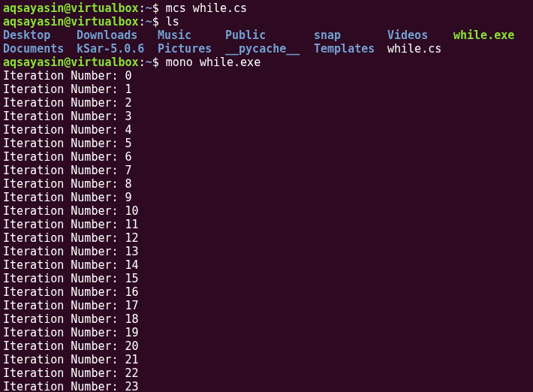 The image size is (533, 392). What do you see at coordinates (266, 198) in the screenshot?
I see `output-line: Iteration Number: 9` at bounding box center [266, 198].